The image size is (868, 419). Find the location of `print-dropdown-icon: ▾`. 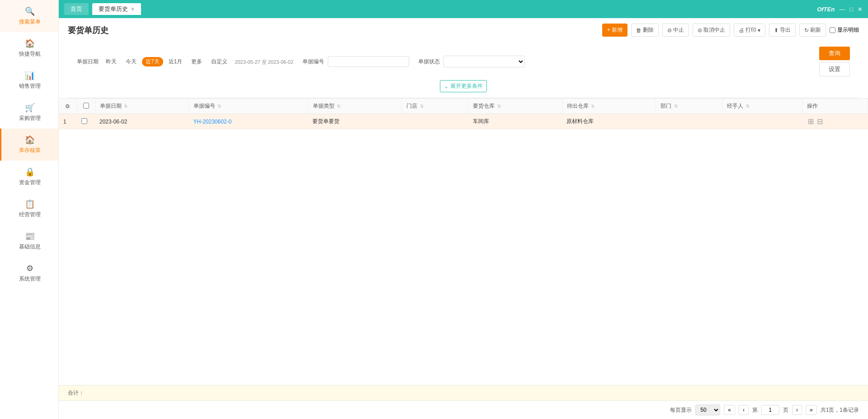

print-dropdown-icon: ▾ is located at coordinates (759, 30).